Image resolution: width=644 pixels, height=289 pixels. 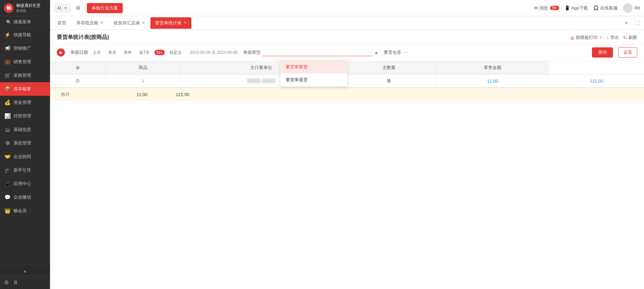 What do you see at coordinates (22, 89) in the screenshot?
I see `nav-label-inventory: 库存核算` at bounding box center [22, 89].